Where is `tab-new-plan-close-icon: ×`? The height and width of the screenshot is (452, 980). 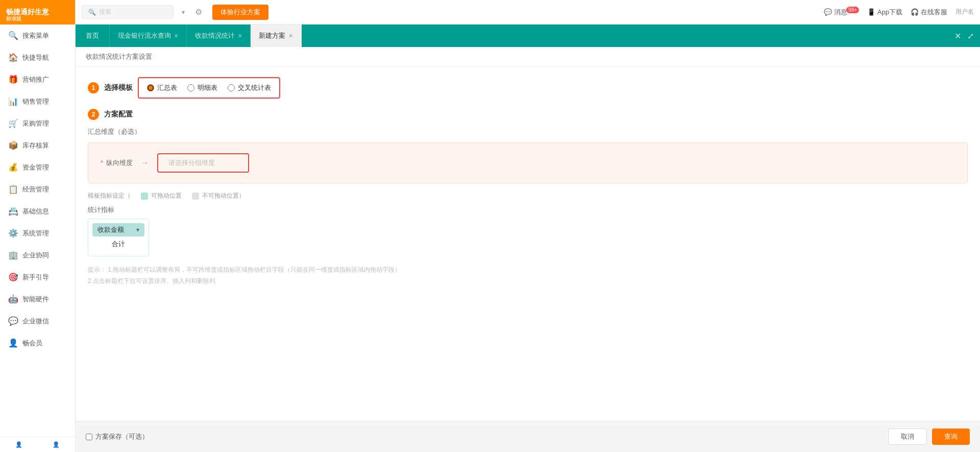 tab-new-plan-close-icon: × is located at coordinates (290, 36).